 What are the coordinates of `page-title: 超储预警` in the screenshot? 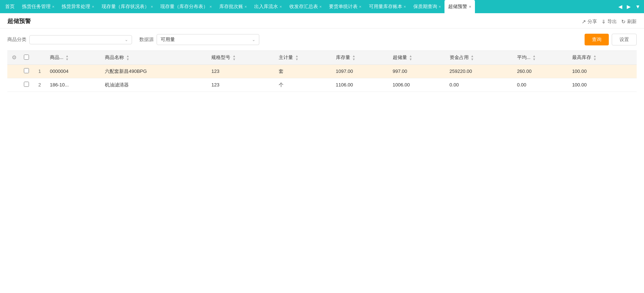 It's located at (19, 21).